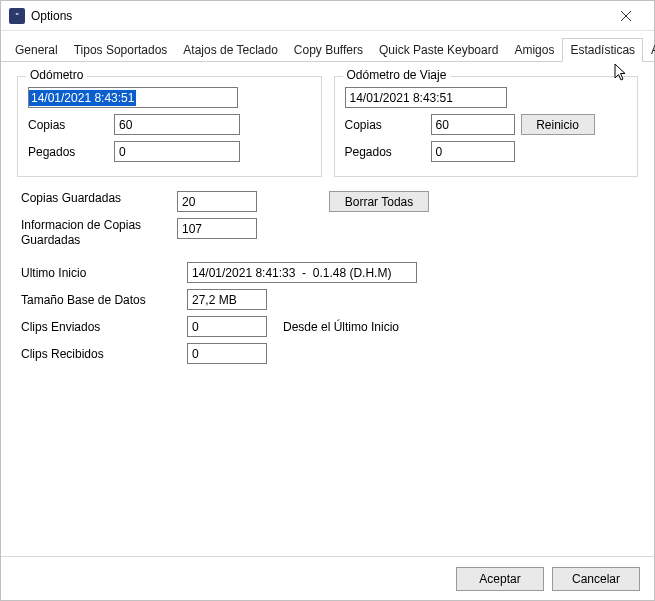 This screenshot has width=655, height=601. I want to click on ultimo-inicio-label: Ultimo Inicio, so click(101, 273).